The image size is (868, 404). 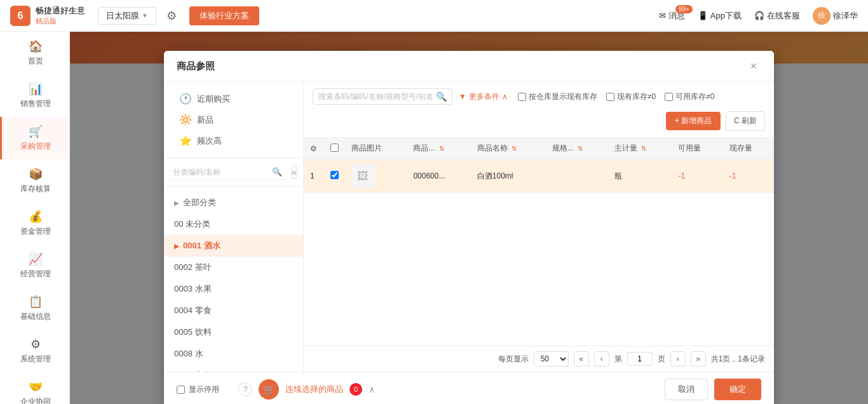 What do you see at coordinates (36, 146) in the screenshot?
I see `sidebar-label-purchase: 采购管理` at bounding box center [36, 146].